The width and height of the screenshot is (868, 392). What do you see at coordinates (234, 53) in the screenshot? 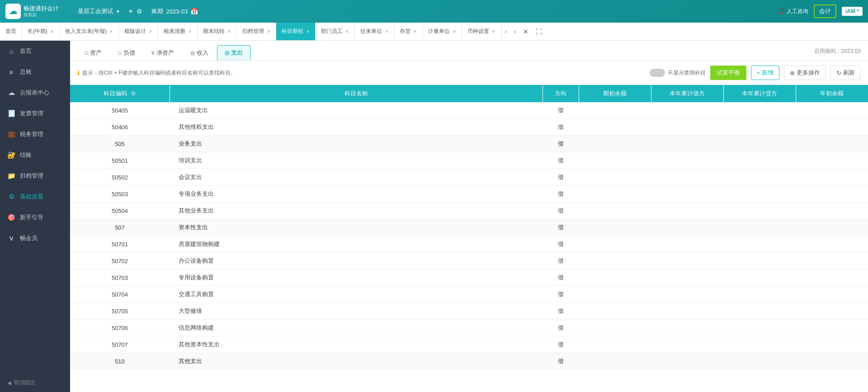
I see `sub-tab-expense: ◎ 支出` at bounding box center [234, 53].